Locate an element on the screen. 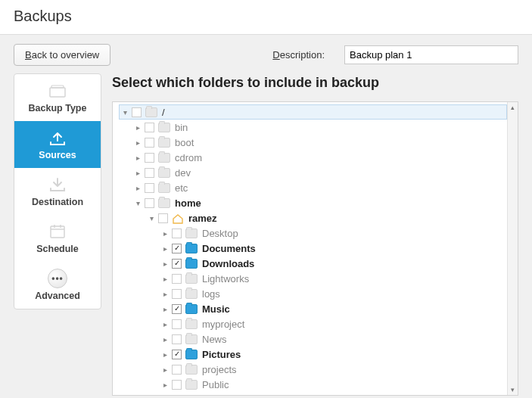  back-to-overview-button: Back to overview is located at coordinates (62, 54).